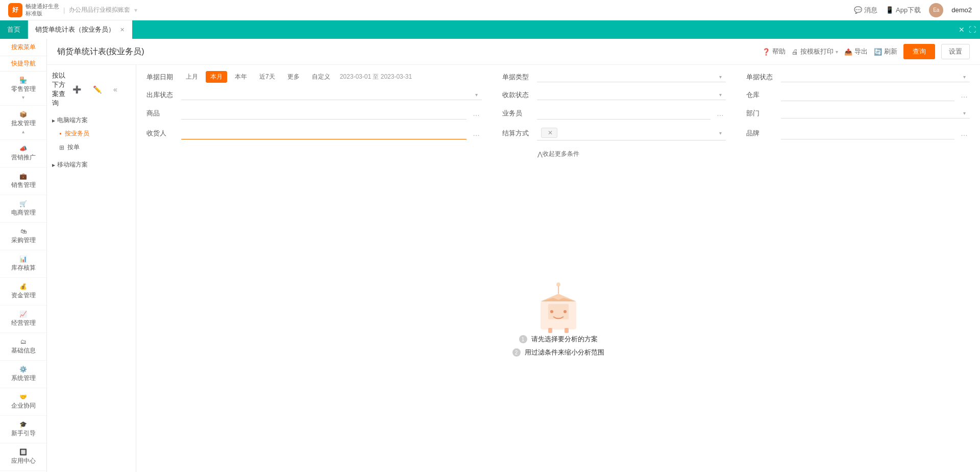  What do you see at coordinates (23, 80) in the screenshot?
I see `retail-icon: 🏪` at bounding box center [23, 80].